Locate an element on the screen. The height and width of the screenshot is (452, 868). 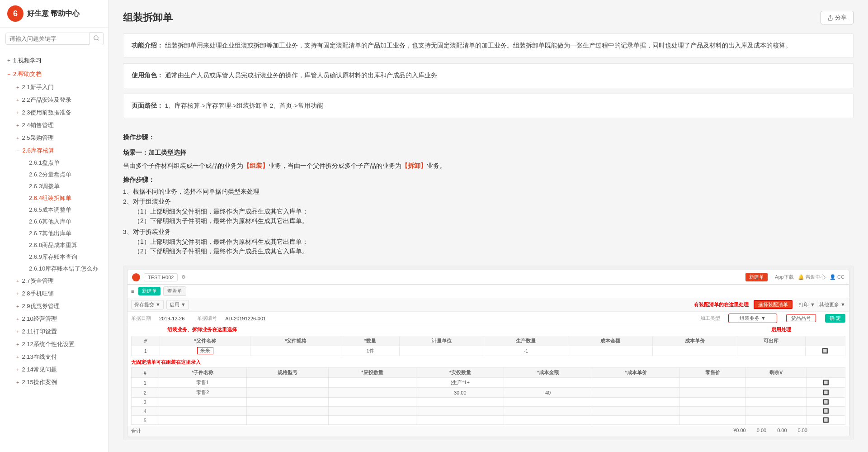
sidebar-item-install: + 2.2产品安装及登录 is located at coordinates (60, 100).